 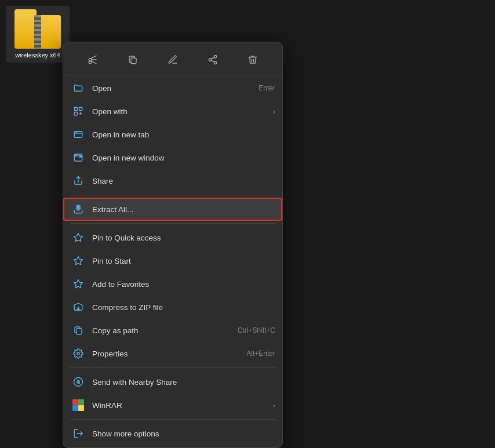 What do you see at coordinates (173, 60) in the screenshot?
I see `context-menu-toolbar` at bounding box center [173, 60].